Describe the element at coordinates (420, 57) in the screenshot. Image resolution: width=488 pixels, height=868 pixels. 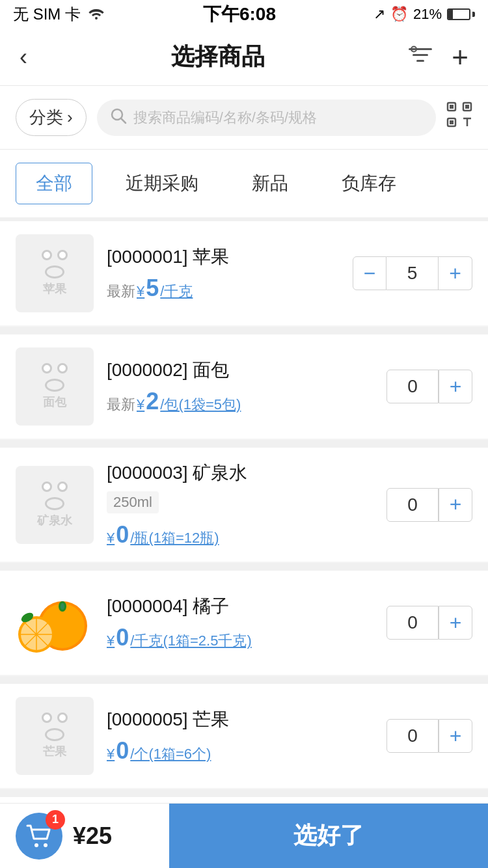
I see `filter-icon` at that location.